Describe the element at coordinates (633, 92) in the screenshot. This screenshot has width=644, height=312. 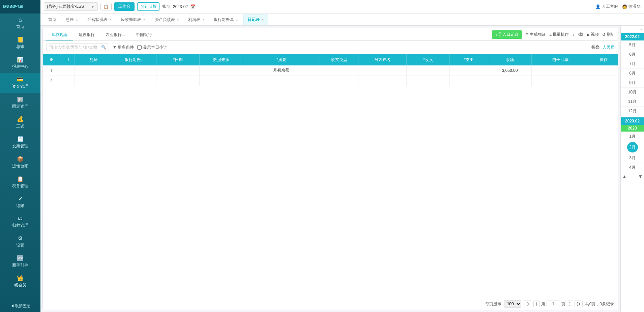
I see `date-month-2022-10月: 10月` at that location.